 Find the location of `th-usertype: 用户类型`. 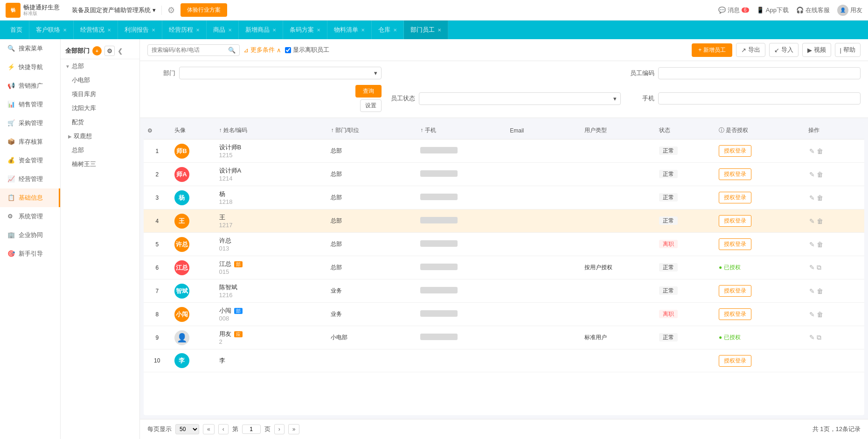

th-usertype: 用户类型 is located at coordinates (618, 131).